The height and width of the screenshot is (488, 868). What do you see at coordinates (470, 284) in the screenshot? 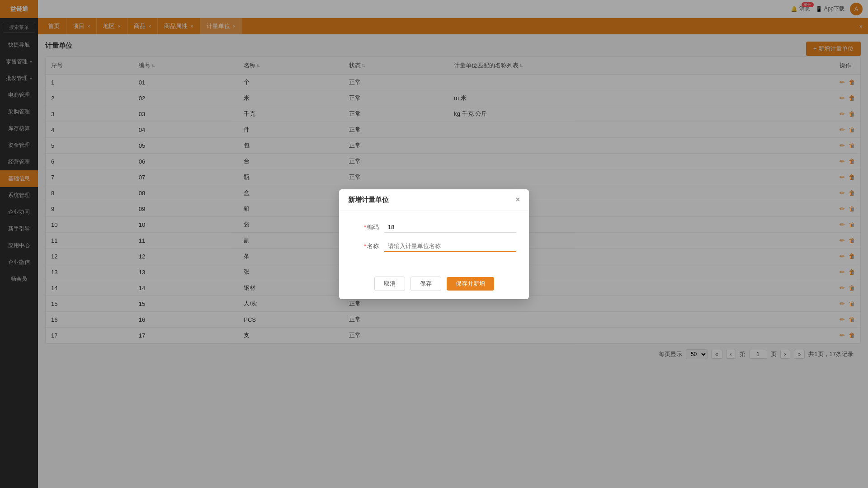
I see `save-and-new-button: 保存并新增` at bounding box center [470, 284].